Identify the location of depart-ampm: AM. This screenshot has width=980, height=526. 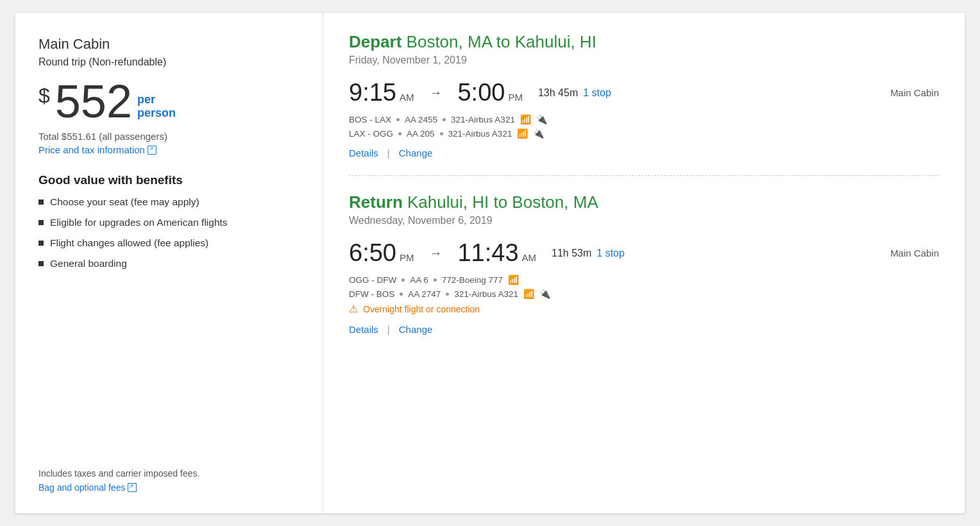
(407, 98).